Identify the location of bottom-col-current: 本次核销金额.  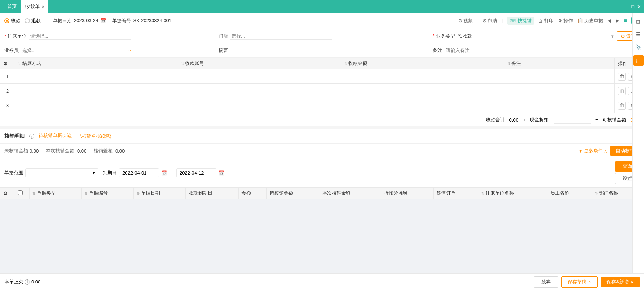
(350, 193).